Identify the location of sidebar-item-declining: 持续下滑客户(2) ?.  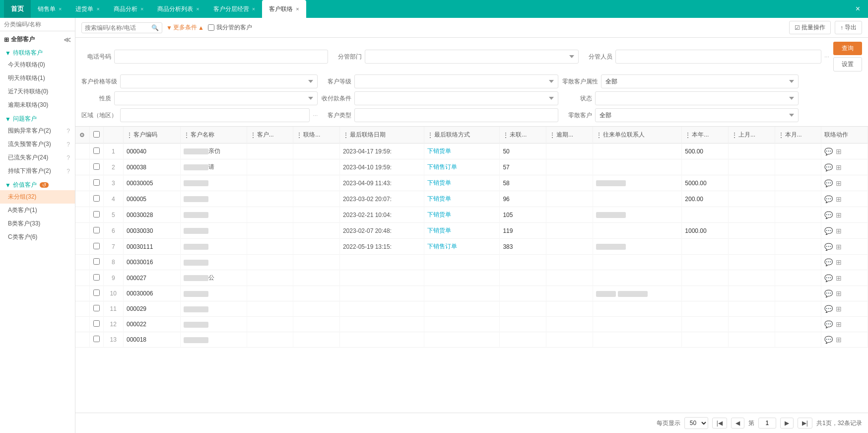
(38, 171).